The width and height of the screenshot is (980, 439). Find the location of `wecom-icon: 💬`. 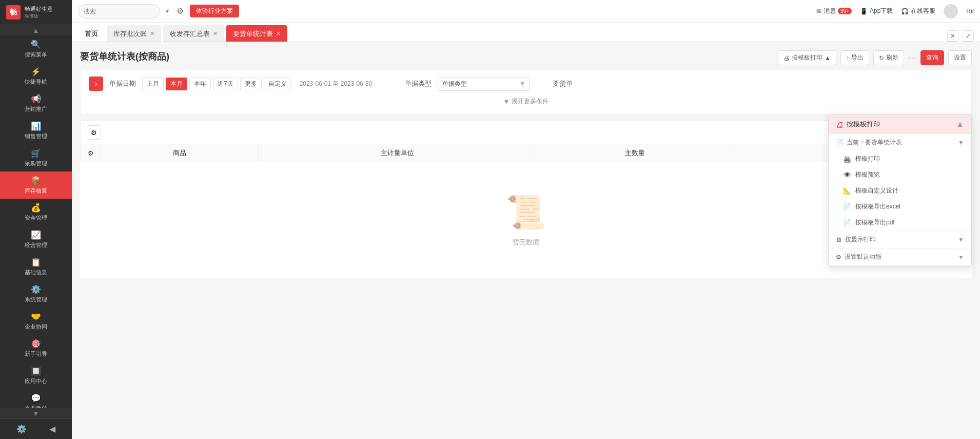

wecom-icon: 💬 is located at coordinates (36, 398).